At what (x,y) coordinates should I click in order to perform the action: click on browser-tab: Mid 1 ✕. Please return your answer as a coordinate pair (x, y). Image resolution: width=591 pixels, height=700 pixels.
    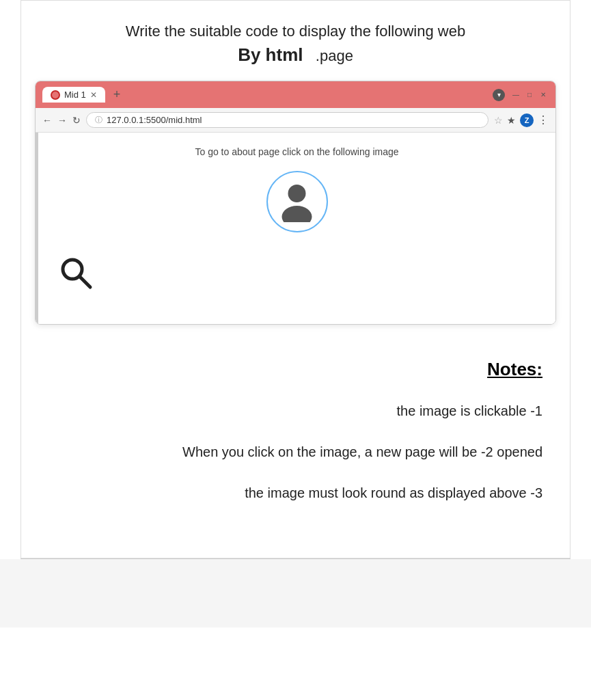
    Looking at the image, I should click on (74, 94).